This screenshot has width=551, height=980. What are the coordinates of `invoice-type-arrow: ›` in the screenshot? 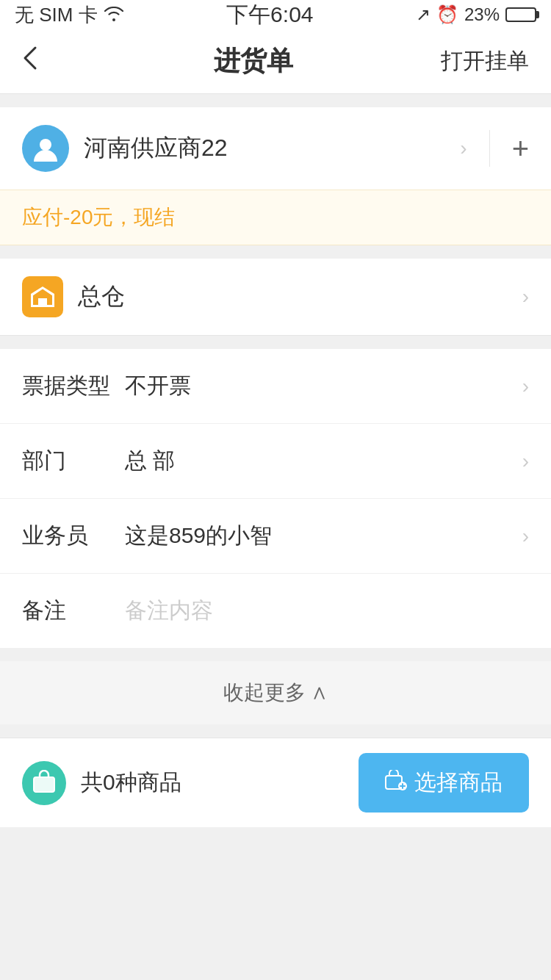 It's located at (526, 386).